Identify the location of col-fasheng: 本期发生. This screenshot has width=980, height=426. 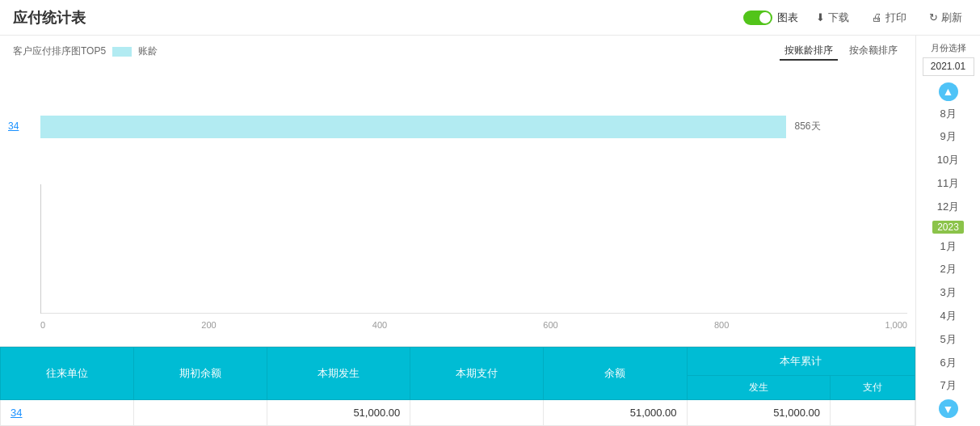
(338, 373).